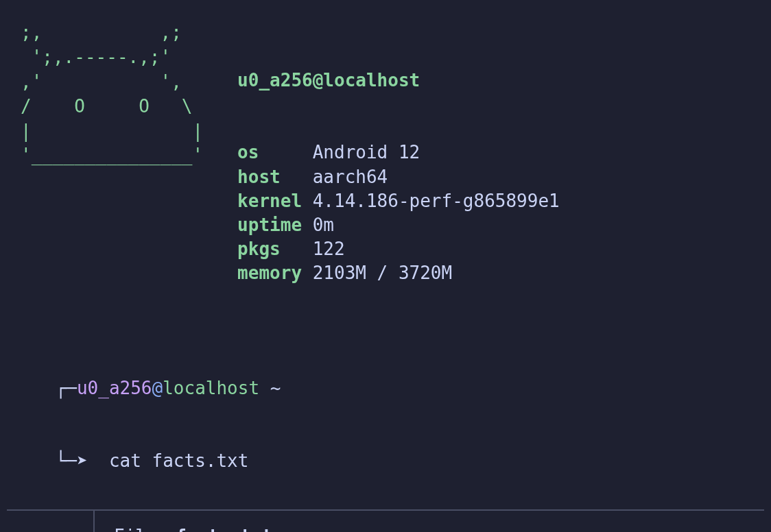 The image size is (771, 532). Describe the element at coordinates (141, 528) in the screenshot. I see `file-label: File:` at that location.